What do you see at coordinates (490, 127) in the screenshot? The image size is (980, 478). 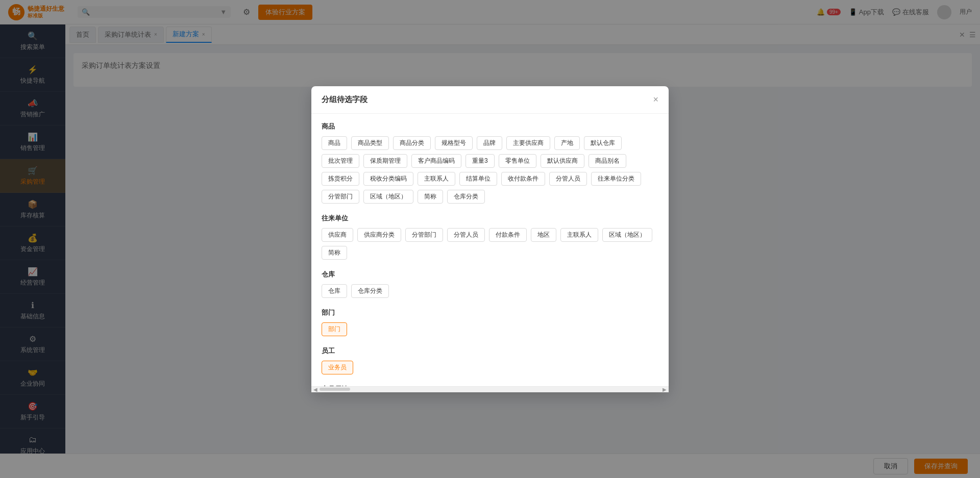 I see `section-product-title: 商品` at bounding box center [490, 127].